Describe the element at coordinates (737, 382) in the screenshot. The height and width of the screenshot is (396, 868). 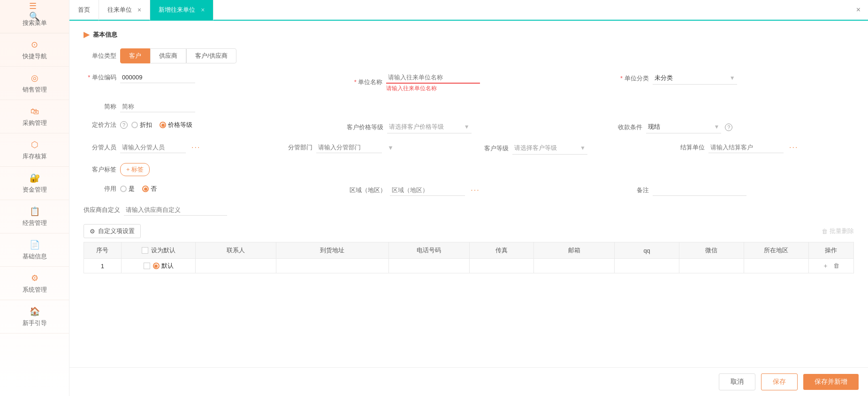
I see `cancel-button: 取消` at that location.